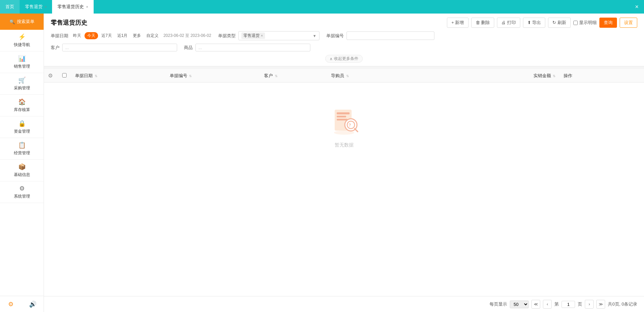  I want to click on system-icon: ⚙, so click(22, 188).